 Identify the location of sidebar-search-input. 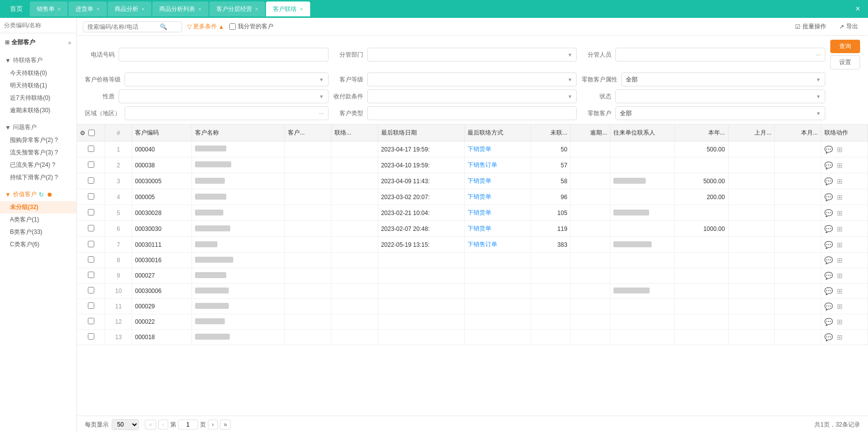
(41, 25).